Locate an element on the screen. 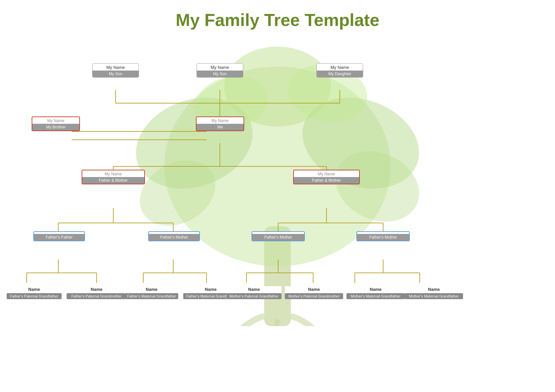 This screenshot has height=392, width=555. son2-box: My Name My Son is located at coordinates (220, 71).